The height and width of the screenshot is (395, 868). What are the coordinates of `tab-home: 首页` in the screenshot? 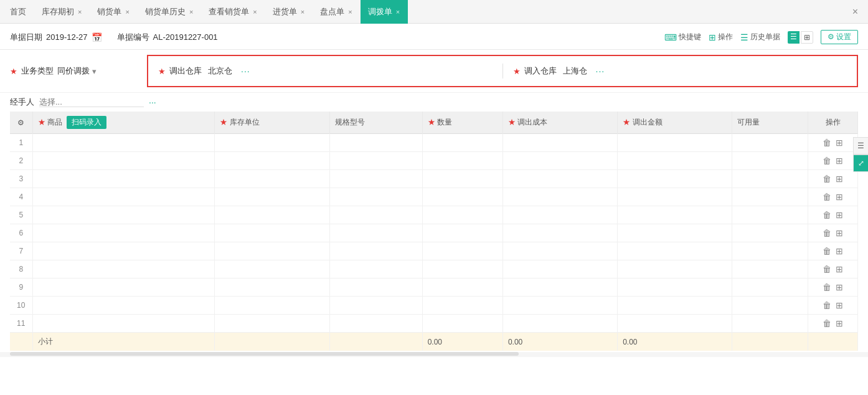 It's located at (19, 12).